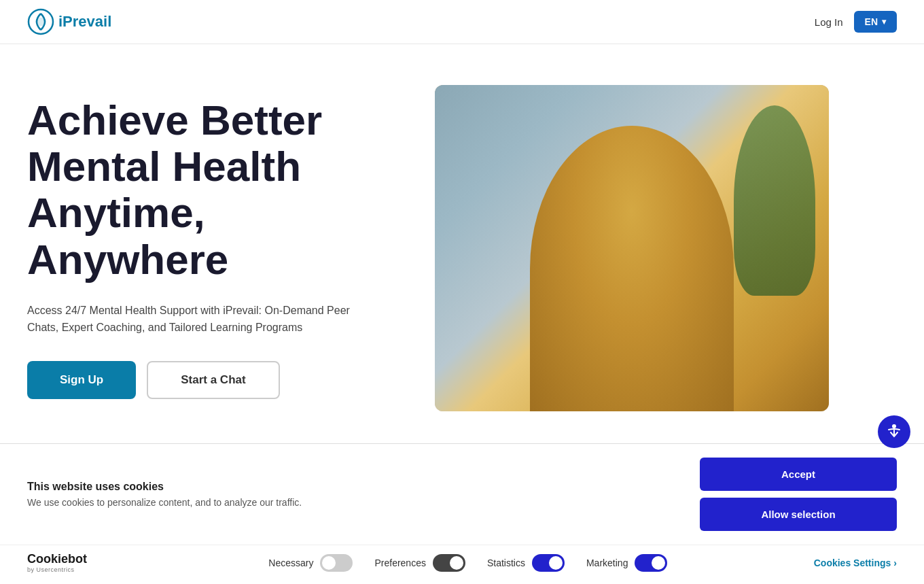 The height and width of the screenshot is (584, 924). I want to click on logo-icon, so click(41, 22).